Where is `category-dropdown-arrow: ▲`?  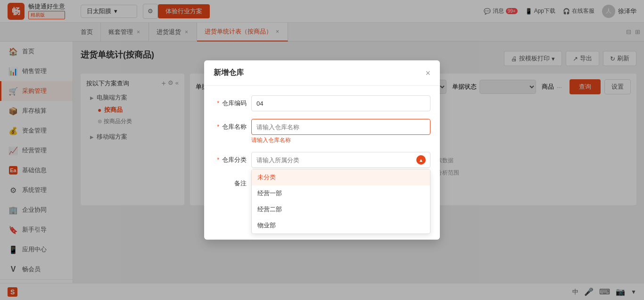
category-dropdown-arrow: ▲ is located at coordinates (421, 160).